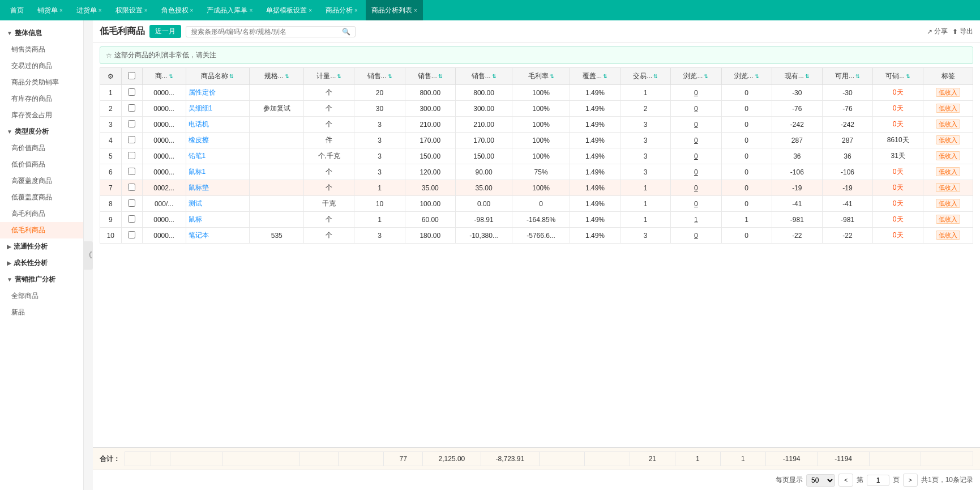  What do you see at coordinates (310, 10) in the screenshot?
I see `nav-close-template: ×` at bounding box center [310, 10].